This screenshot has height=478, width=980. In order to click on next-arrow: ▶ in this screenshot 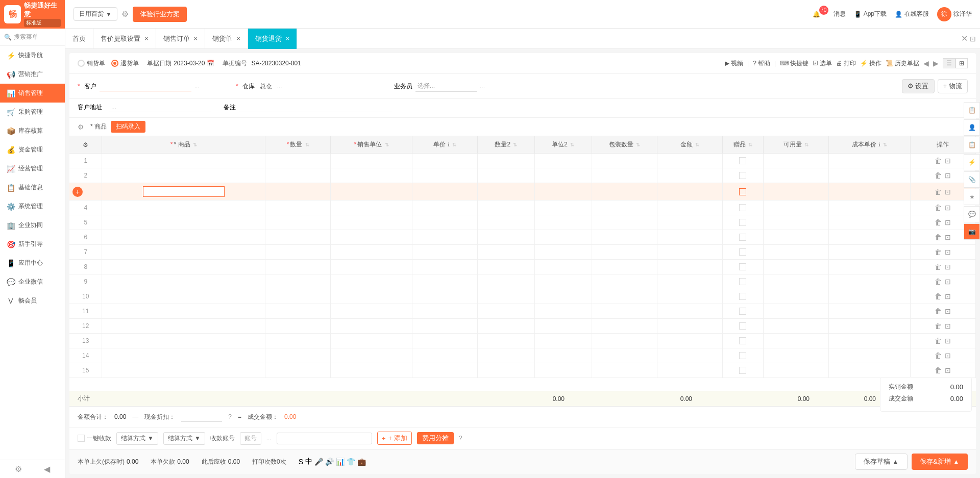, I will do `click(936, 63)`.